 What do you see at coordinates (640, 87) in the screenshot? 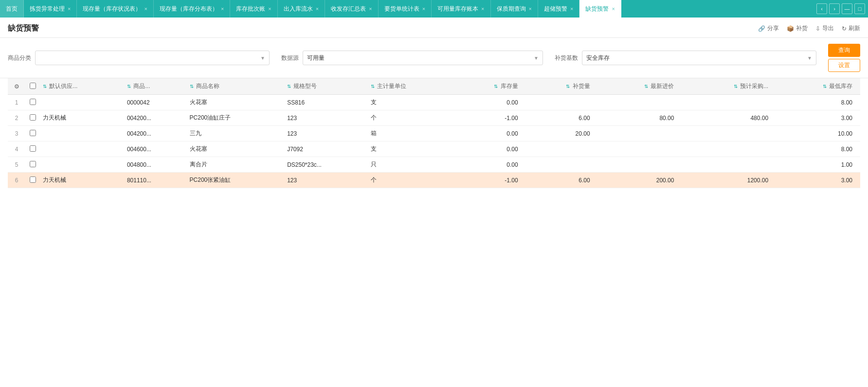
I see `col-latest-price: ⇅ 最新进价` at bounding box center [640, 87].